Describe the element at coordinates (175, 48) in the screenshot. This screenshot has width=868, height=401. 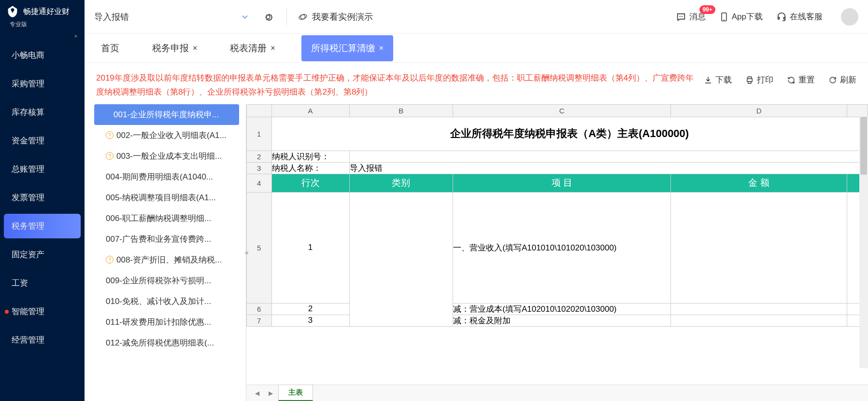
I see `page-tab: 税务申报×` at that location.